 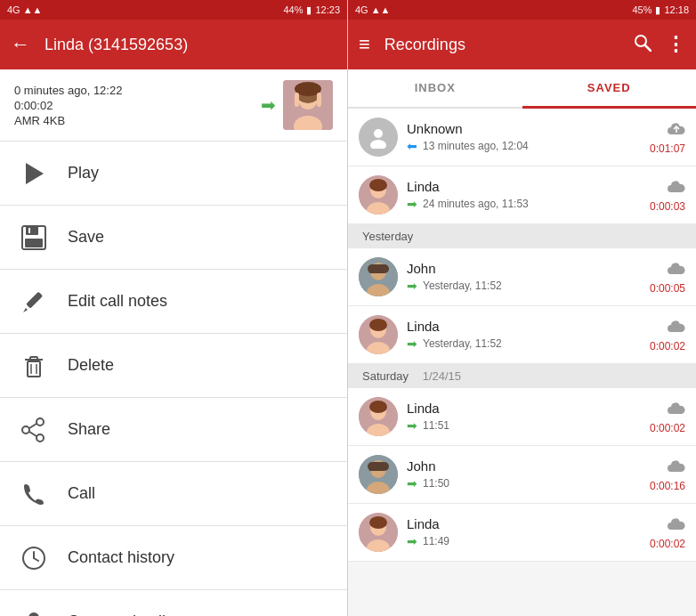 I want to click on tab-saved: SAVED, so click(x=610, y=89).